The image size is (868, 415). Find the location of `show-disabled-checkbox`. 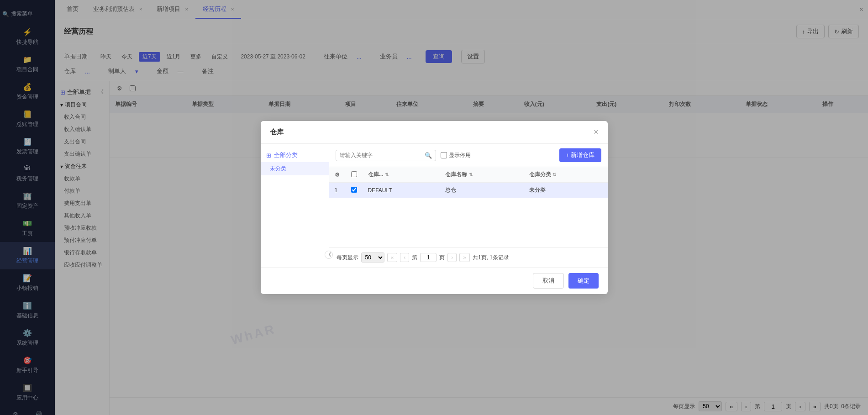

show-disabled-checkbox is located at coordinates (444, 155).